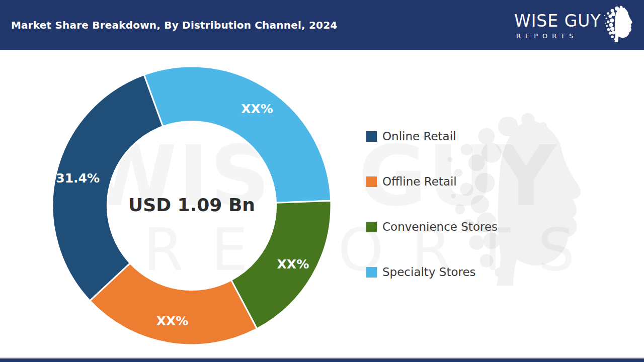 The width and height of the screenshot is (644, 362). What do you see at coordinates (192, 205) in the screenshot?
I see `chart-center-value: USD 1.09 Bn` at bounding box center [192, 205].